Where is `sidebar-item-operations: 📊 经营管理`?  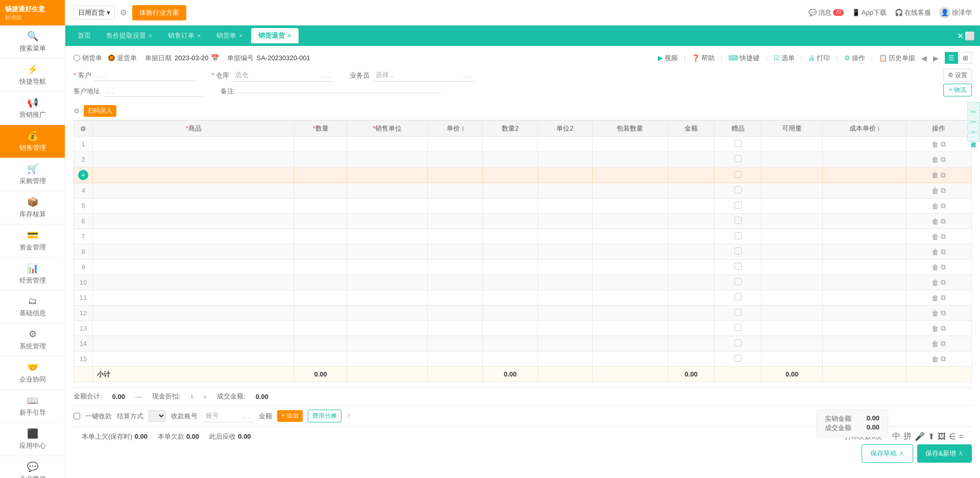 sidebar-item-operations: 📊 经营管理 is located at coordinates (33, 274).